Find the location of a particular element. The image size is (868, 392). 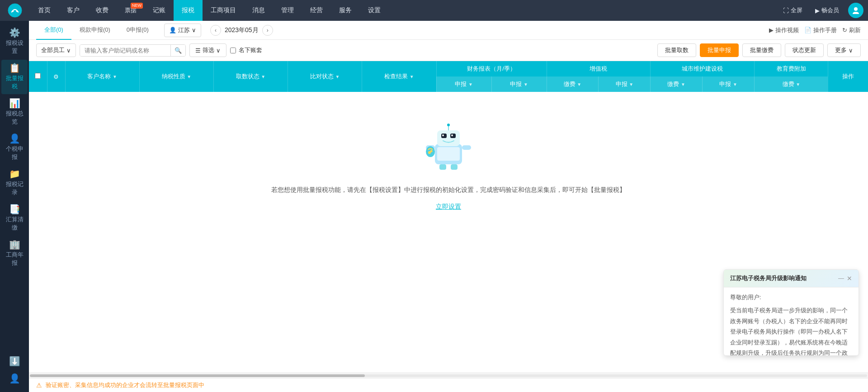

next-month-button: › is located at coordinates (268, 30).